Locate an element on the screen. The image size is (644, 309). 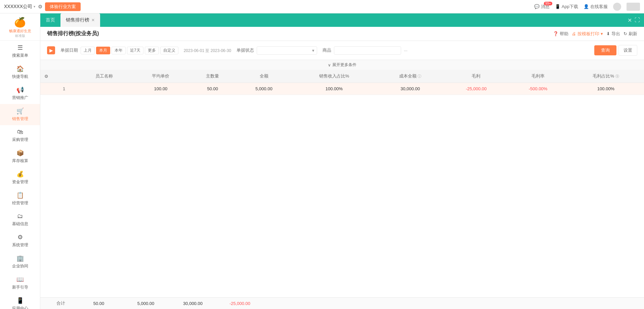
footer-quantity: 50.00 is located at coordinates (99, 303).